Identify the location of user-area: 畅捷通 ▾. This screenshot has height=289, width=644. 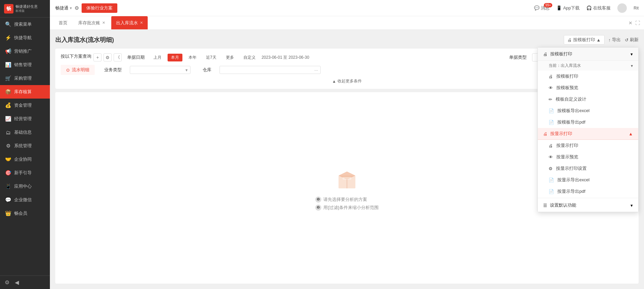
(63, 8).